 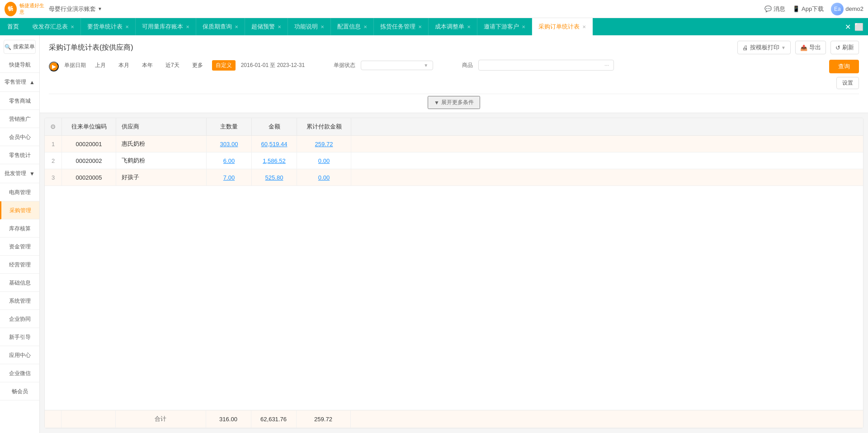 What do you see at coordinates (224, 65) in the screenshot?
I see `filter-date-custom-badge: 自定义` at bounding box center [224, 65].